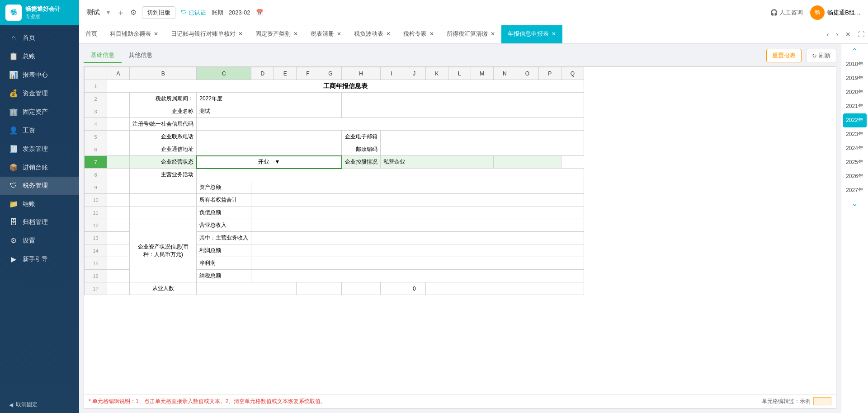  I want to click on year-item-2025: 2025年, so click(855, 163).